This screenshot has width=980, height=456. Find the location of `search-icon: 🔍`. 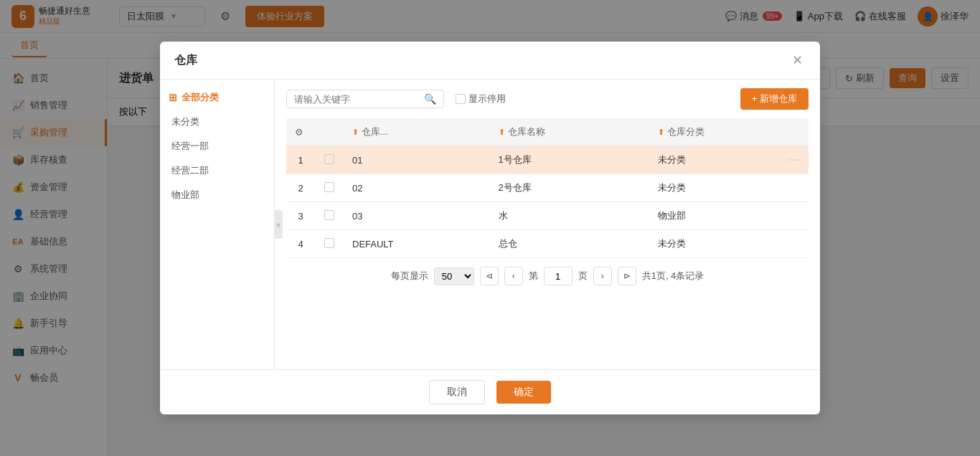

search-icon: 🔍 is located at coordinates (430, 99).